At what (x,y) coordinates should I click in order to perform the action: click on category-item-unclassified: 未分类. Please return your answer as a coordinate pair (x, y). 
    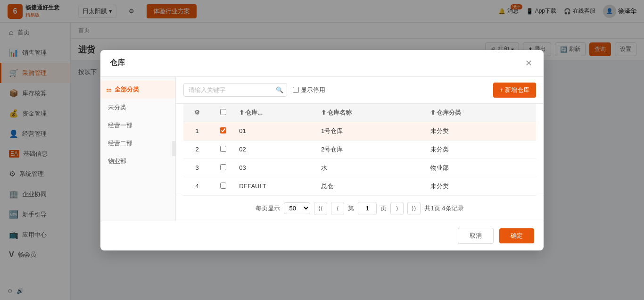
    Looking at the image, I should click on (138, 108).